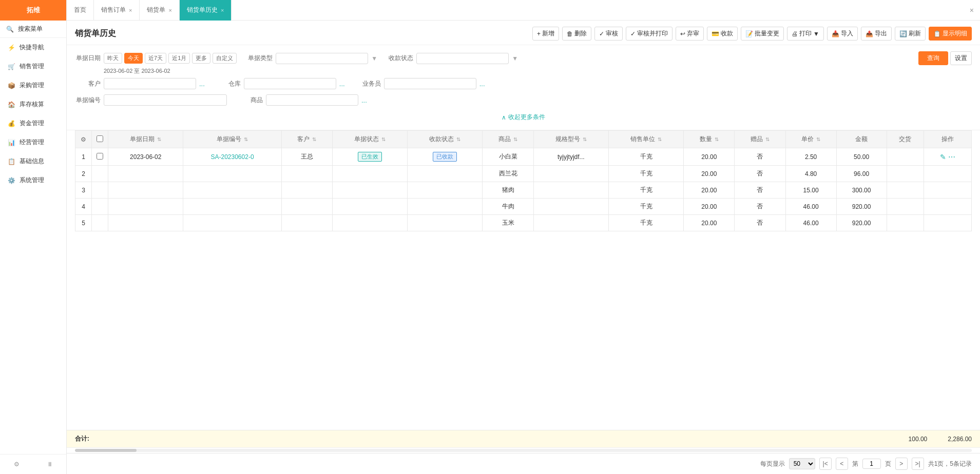 Image resolution: width=980 pixels, height=474 pixels. I want to click on filter-goods-input, so click(312, 100).